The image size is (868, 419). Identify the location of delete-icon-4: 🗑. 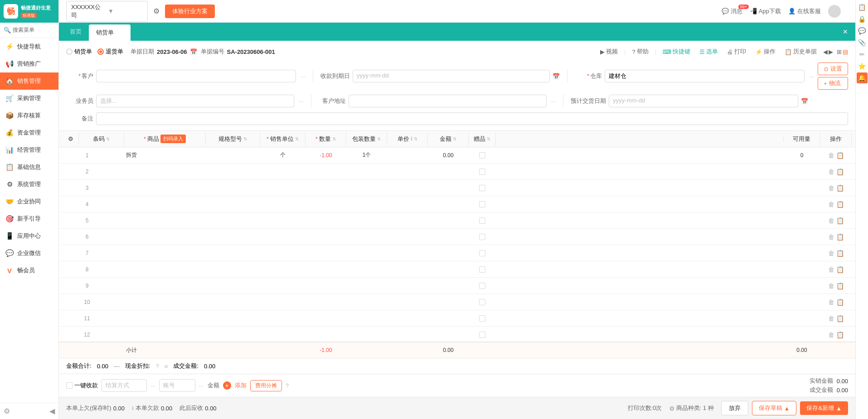
(831, 221).